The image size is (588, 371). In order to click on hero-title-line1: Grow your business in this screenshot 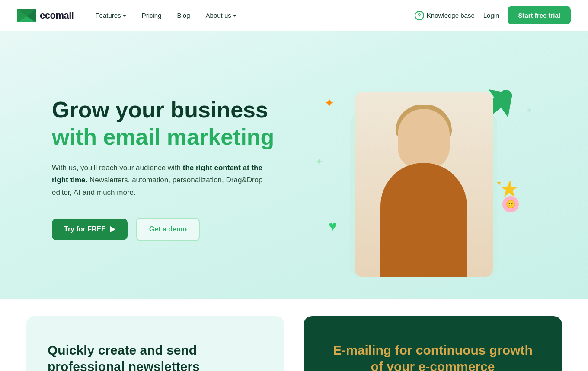, I will do `click(173, 110)`.